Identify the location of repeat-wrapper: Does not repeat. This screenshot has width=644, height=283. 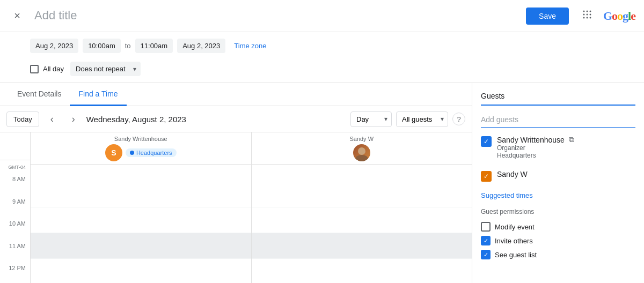
(105, 69).